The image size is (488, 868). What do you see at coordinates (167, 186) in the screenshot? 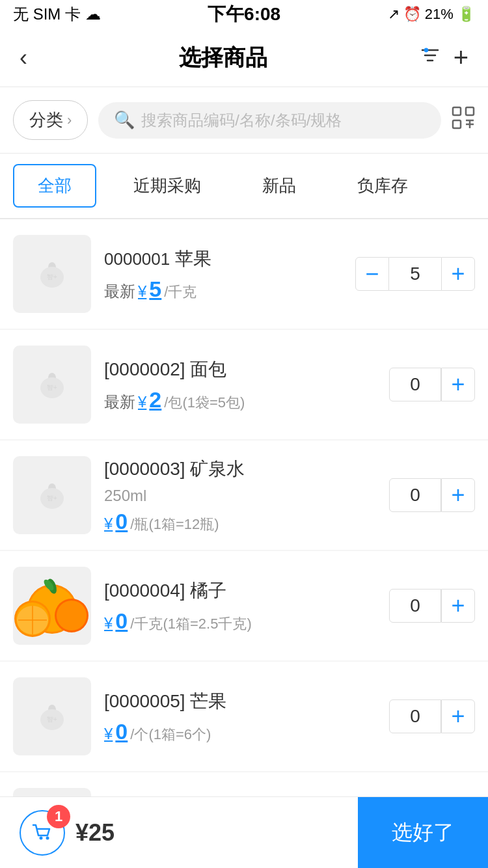
I see `tab-recent: 近期采购` at bounding box center [167, 186].